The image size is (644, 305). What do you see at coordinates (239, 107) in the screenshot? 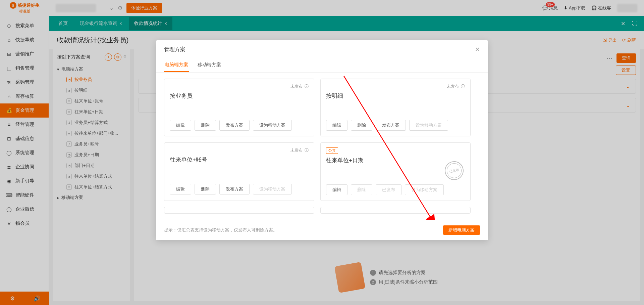
I see `scheme-card: 未发布ⓘ 按业务员 编辑 删除 发布方案 设为移动方案` at bounding box center [239, 107].